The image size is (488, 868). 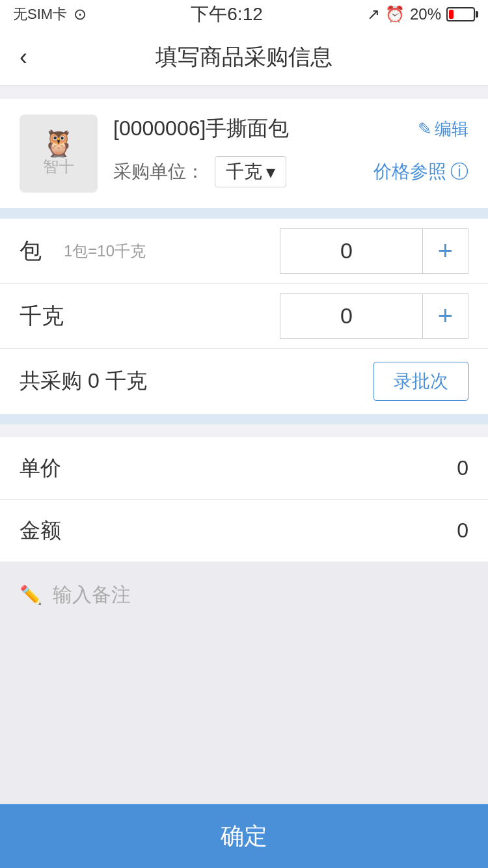 I want to click on price-ref-button: 价格参照 ⓘ, so click(x=421, y=172).